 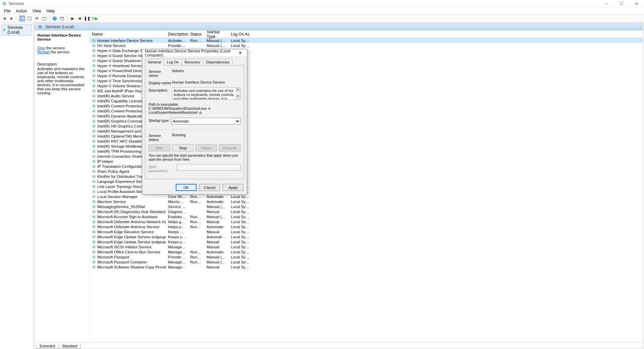 I want to click on toolbar: ◄ ► ⟳ ? ▶ ■ ❚❚ ⟳▶, so click(x=322, y=18).